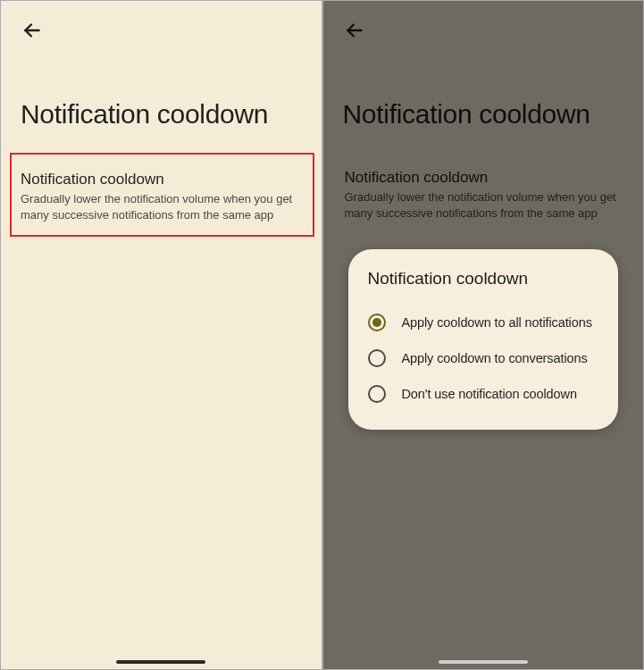 Image resolution: width=644 pixels, height=670 pixels. What do you see at coordinates (497, 322) in the screenshot?
I see `radio-label: Apply cooldown to all notifications` at bounding box center [497, 322].